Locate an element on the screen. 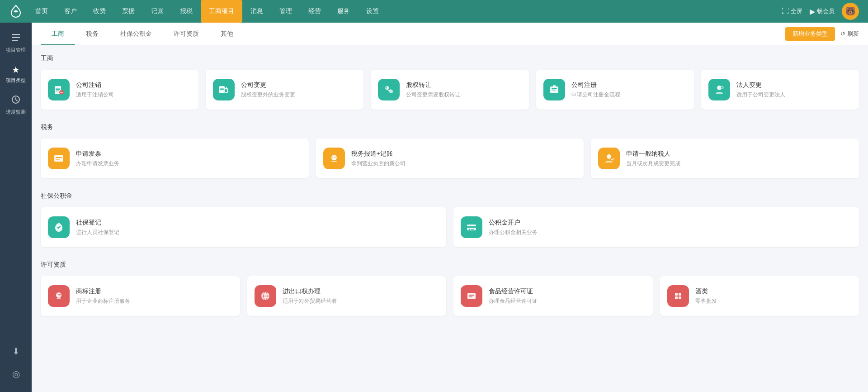 Image resolution: width=868 pixels, height=392 pixels. apply-taxpayer-icon is located at coordinates (609, 158).